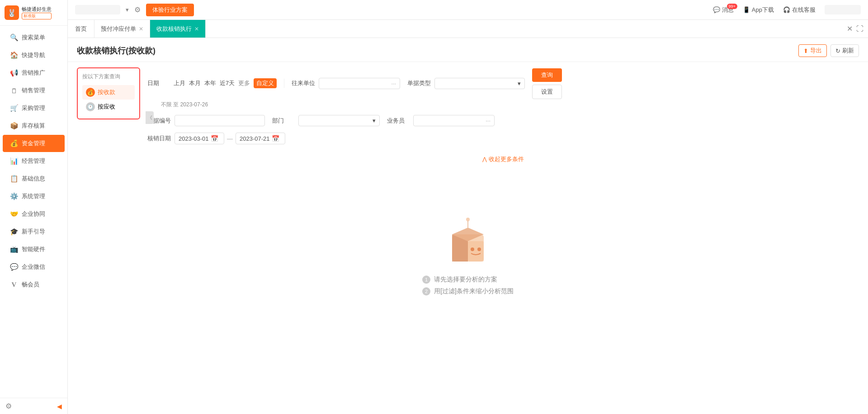 The height and width of the screenshot is (414, 868). What do you see at coordinates (220, 120) in the screenshot?
I see `bill-number-input` at bounding box center [220, 120].